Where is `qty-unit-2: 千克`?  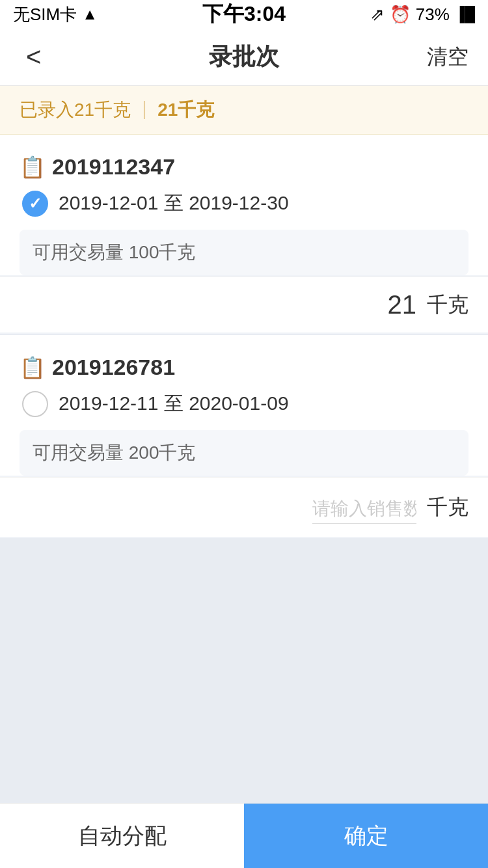
qty-unit-2: 千克 is located at coordinates (448, 508).